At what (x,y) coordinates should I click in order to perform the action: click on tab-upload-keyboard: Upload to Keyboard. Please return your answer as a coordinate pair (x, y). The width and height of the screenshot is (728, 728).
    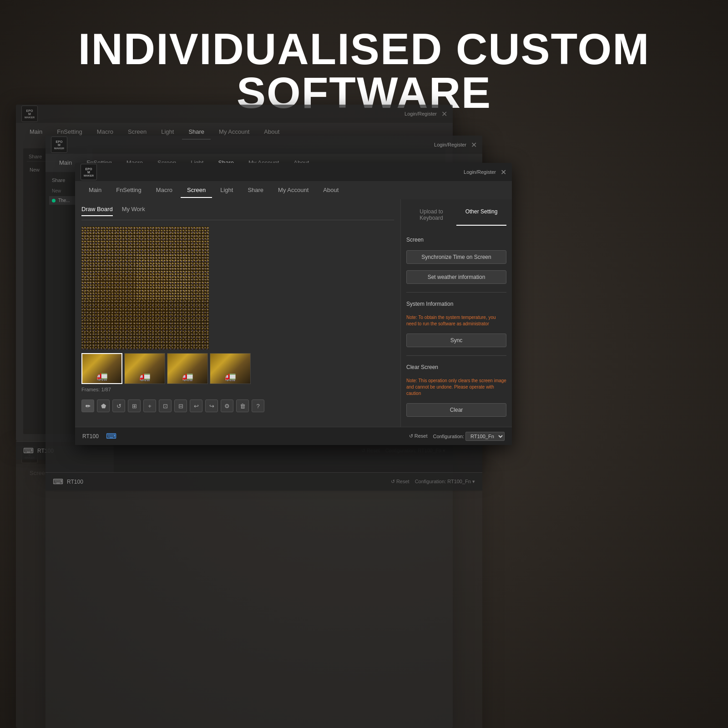
    Looking at the image, I should click on (431, 215).